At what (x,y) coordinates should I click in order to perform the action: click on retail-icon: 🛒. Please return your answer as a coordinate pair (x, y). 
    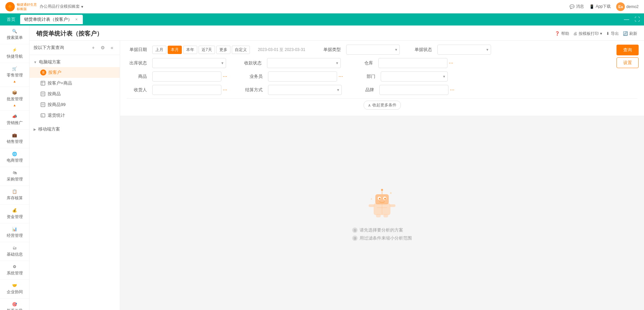
    Looking at the image, I should click on (15, 69).